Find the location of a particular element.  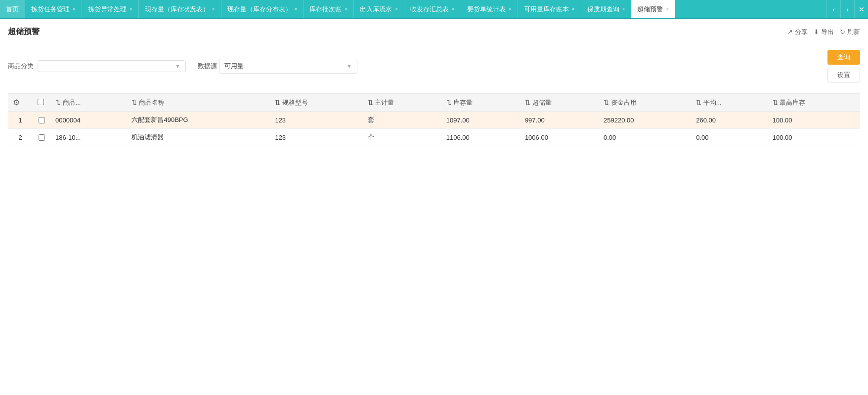

nav-item-inout: 出入库流水× is located at coordinates (379, 9).